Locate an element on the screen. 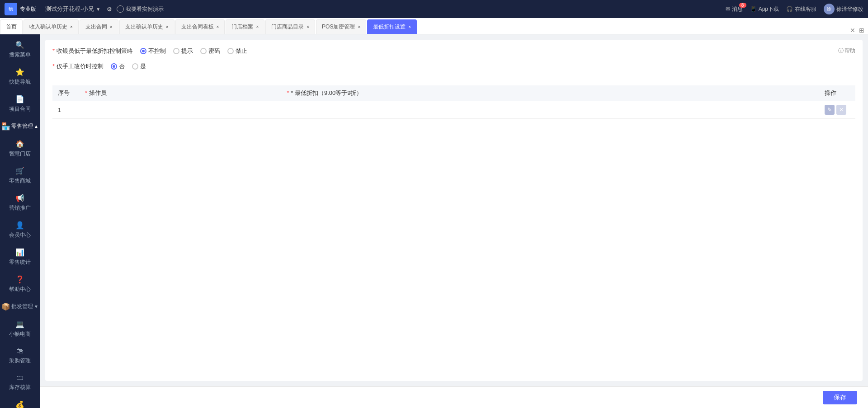 This screenshot has width=868, height=408. sidebar-item-retail-management: 🏪 零售管理 ▲ is located at coordinates (20, 127).